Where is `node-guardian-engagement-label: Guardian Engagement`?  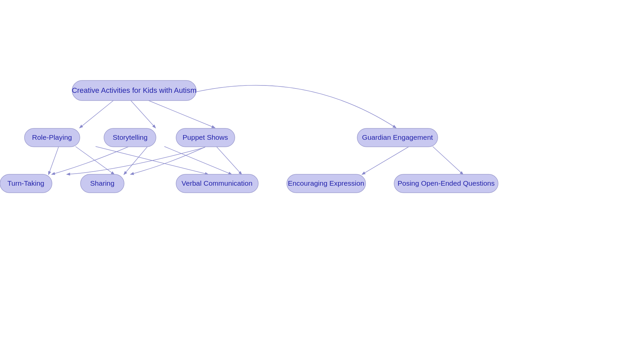 node-guardian-engagement-label: Guardian Engagement is located at coordinates (397, 137).